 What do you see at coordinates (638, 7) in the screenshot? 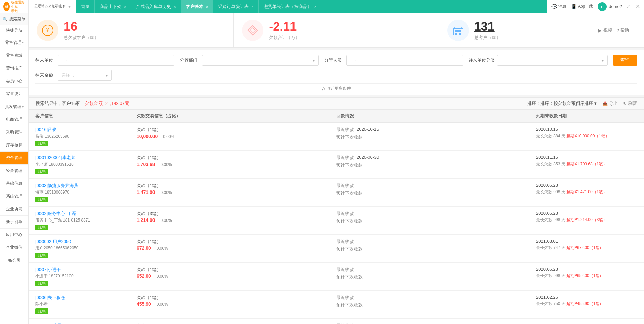
I see `window-close-btn: ✕` at bounding box center [638, 7].